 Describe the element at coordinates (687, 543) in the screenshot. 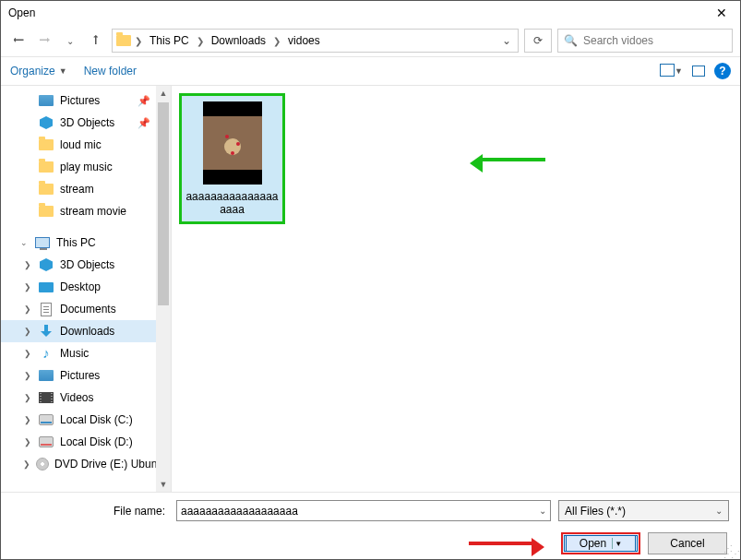

I see `cancel-button-label: Cancel` at that location.